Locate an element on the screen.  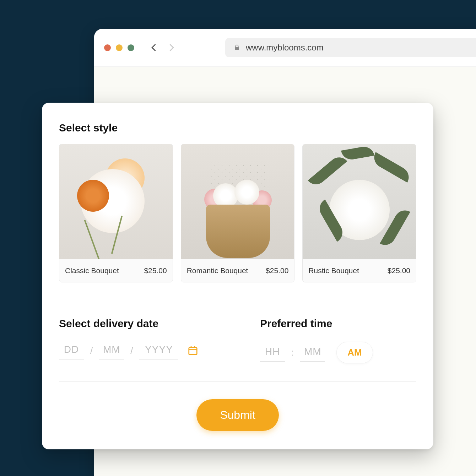
date-inputs: / / is located at coordinates (149, 351).